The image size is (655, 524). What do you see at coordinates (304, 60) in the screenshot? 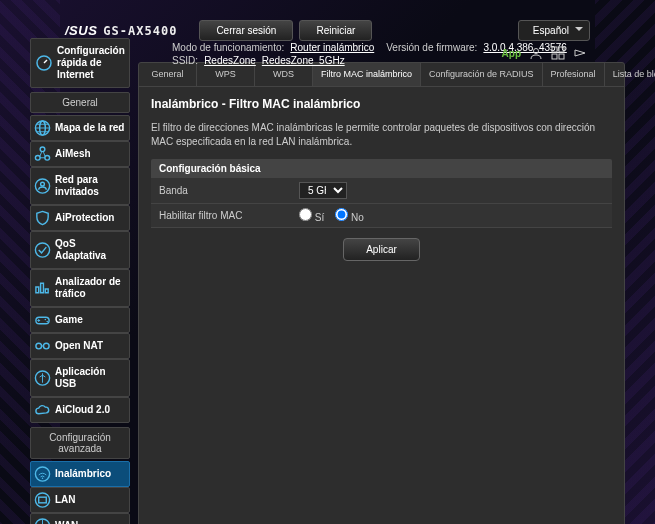
I see `ssid2-link: RedesZone_5GHz` at bounding box center [304, 60].